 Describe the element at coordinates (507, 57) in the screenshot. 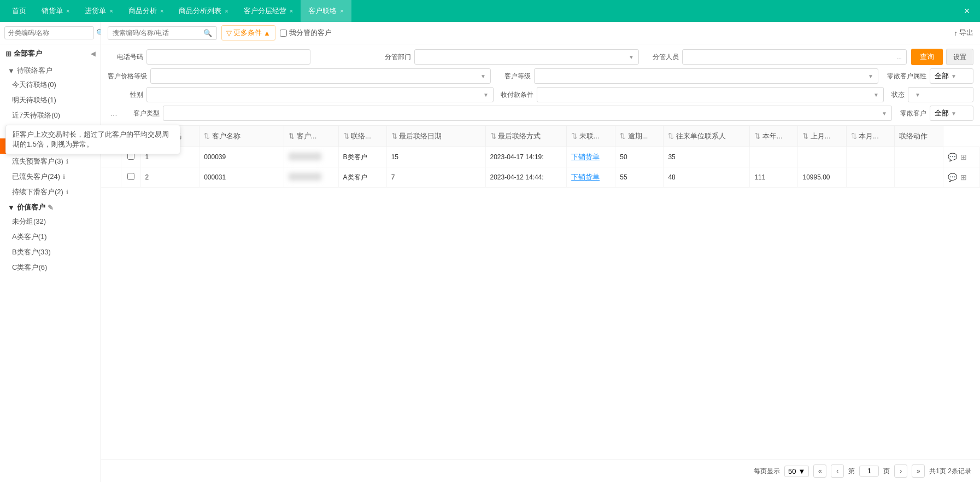

I see `dept-field: 分管部门 ▼` at that location.